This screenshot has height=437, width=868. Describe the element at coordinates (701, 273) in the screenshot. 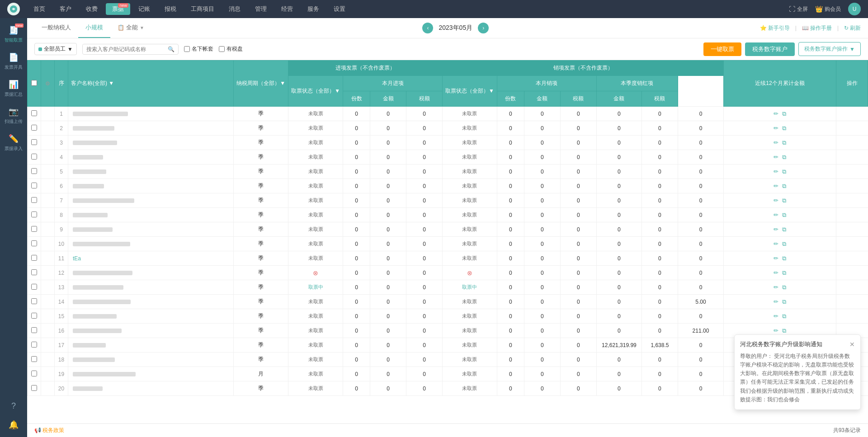

I see `cumulative-amount: 0` at that location.